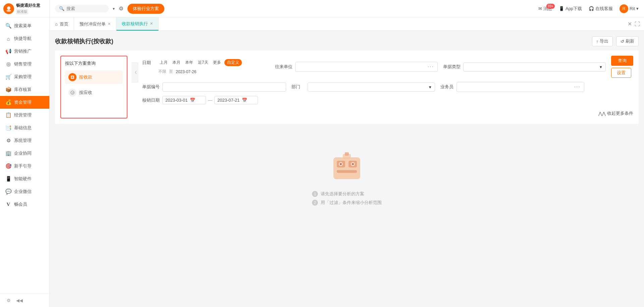  I want to click on doc-type-select: ▾, so click(535, 67).